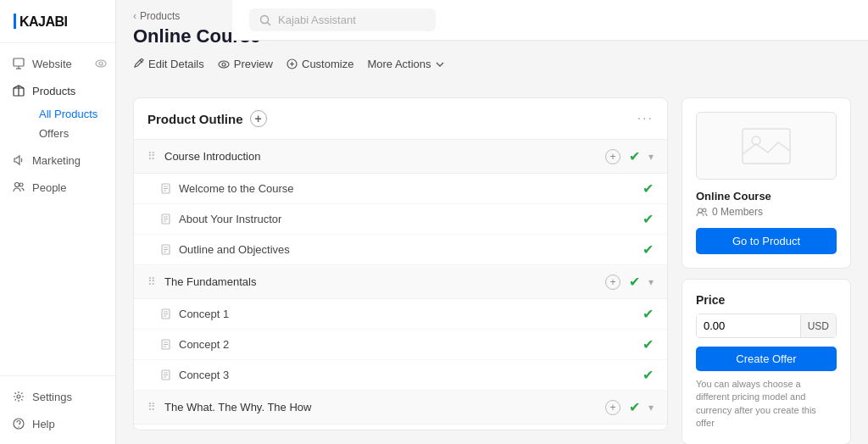 Image resolution: width=868 pixels, height=444 pixels. What do you see at coordinates (405, 64) in the screenshot?
I see `more-actions-button: More Actions` at bounding box center [405, 64].